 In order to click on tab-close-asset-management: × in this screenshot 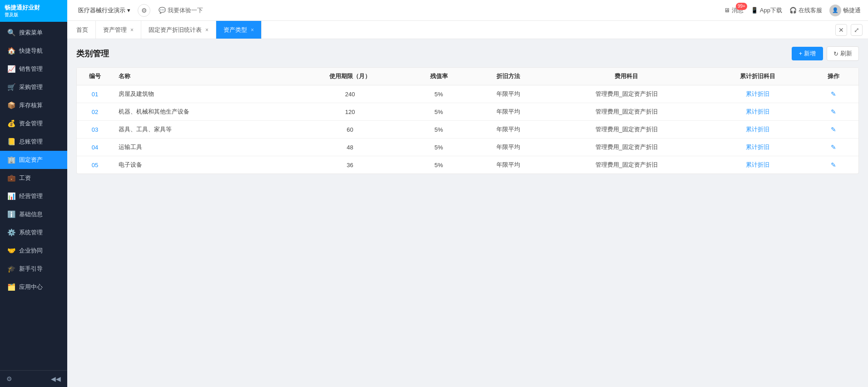, I will do `click(132, 30)`.